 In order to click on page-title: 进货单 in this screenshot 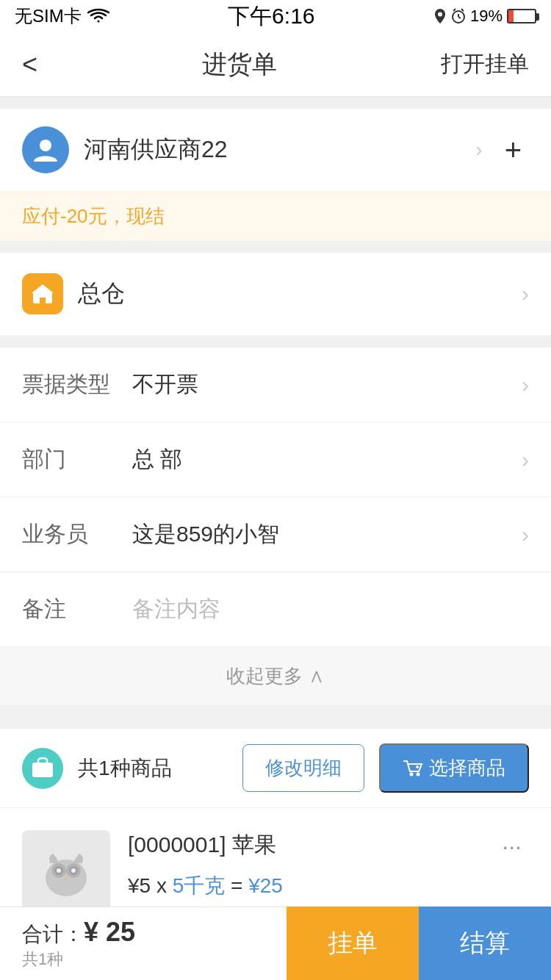, I will do `click(240, 65)`.